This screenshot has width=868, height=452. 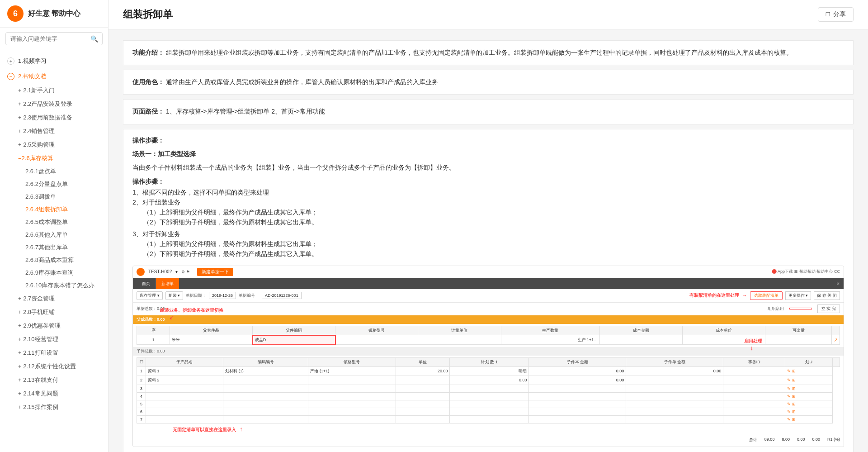 I want to click on sidebar-item-other-out: 2.6.7其他出库单, so click(x=67, y=247).